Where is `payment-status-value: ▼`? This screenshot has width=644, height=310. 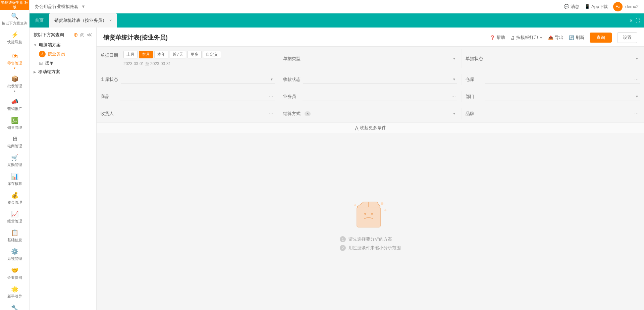
payment-status-value: ▼ is located at coordinates (380, 80).